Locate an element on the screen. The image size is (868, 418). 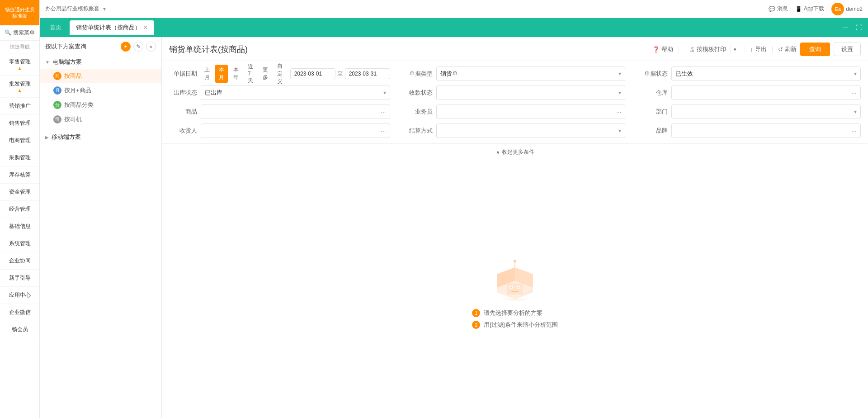
sidebar-item-operation: 经营管理 is located at coordinates (20, 209).